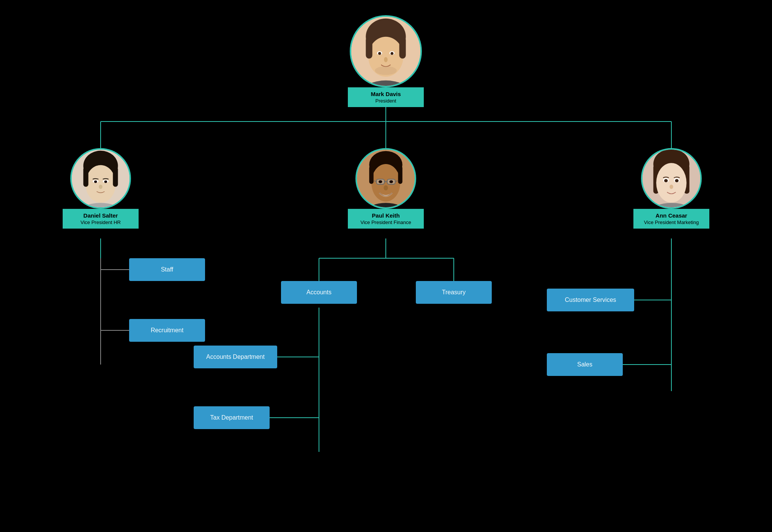 Image resolution: width=772 pixels, height=532 pixels. What do you see at coordinates (386, 51) in the screenshot?
I see `mark-davis-avatar` at bounding box center [386, 51].